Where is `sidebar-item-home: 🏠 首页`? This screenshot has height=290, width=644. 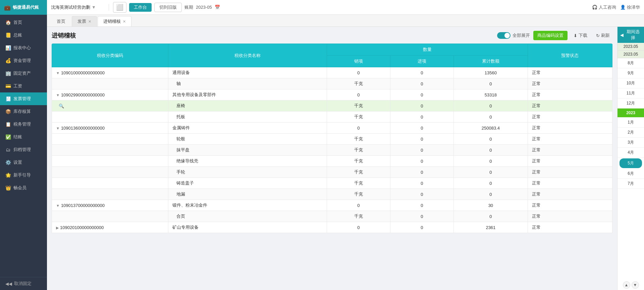 sidebar-item-home: 🏠 首页 is located at coordinates (23, 22).